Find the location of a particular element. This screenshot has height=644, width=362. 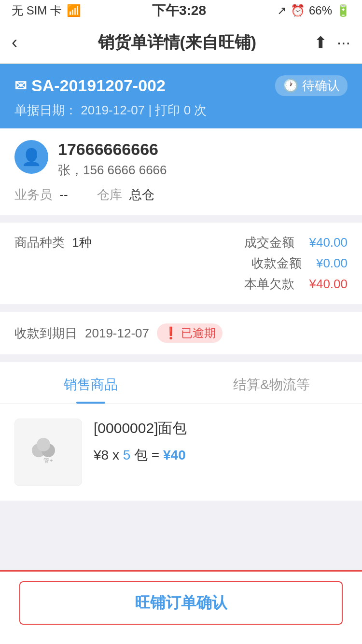

customer-name: 张，156 6666 6666 is located at coordinates (203, 170).